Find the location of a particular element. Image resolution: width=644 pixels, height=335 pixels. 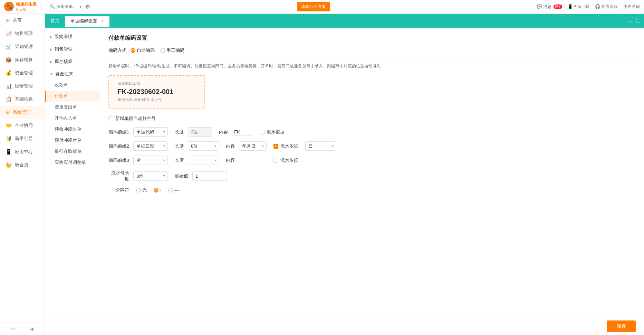

sidebar-item-system: ⚙ 系统管理 is located at coordinates (22, 112).